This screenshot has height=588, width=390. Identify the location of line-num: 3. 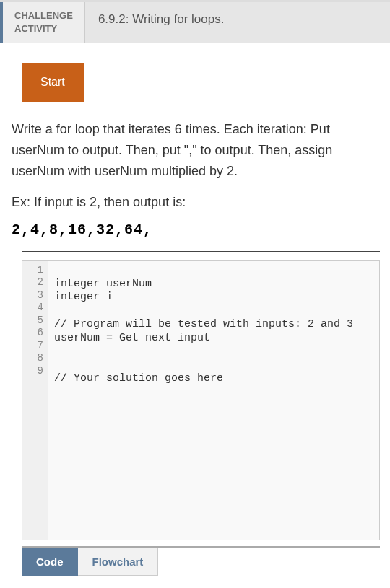
(33, 296).